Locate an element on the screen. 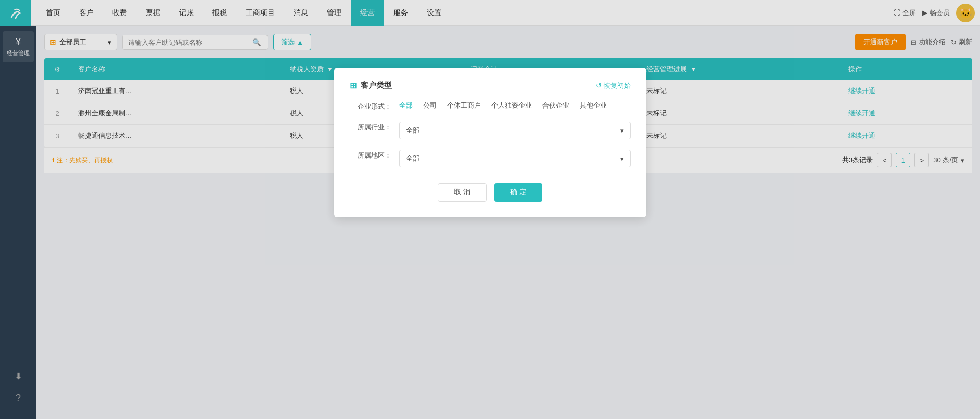  industry-label: 所属行业： is located at coordinates (371, 127).